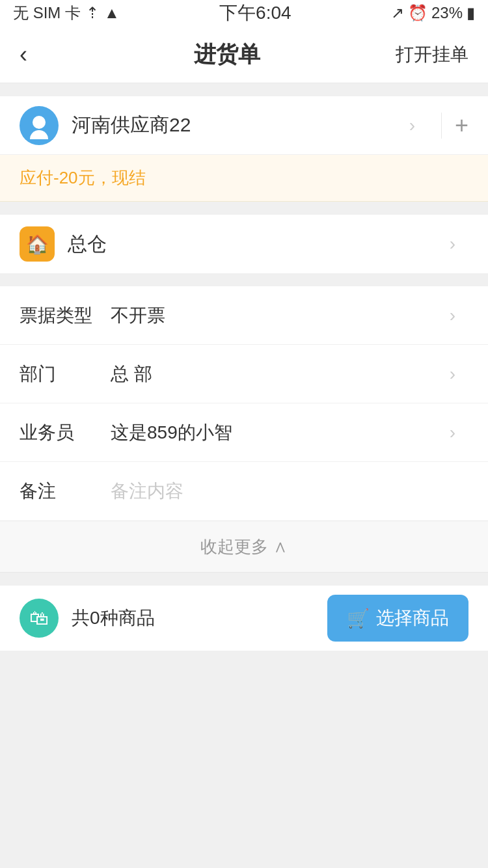  I want to click on battery-text: 23%, so click(447, 13).